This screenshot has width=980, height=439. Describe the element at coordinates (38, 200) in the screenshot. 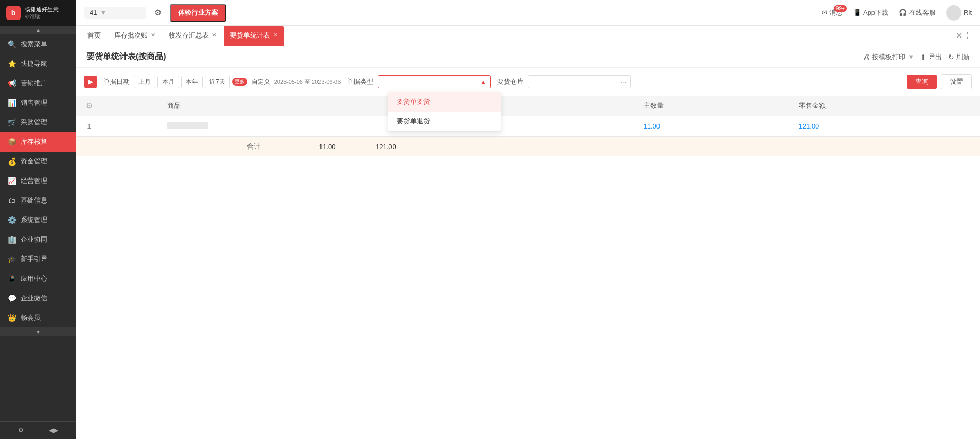

I see `sidebar-item-basic: 🗂 基础信息` at that location.